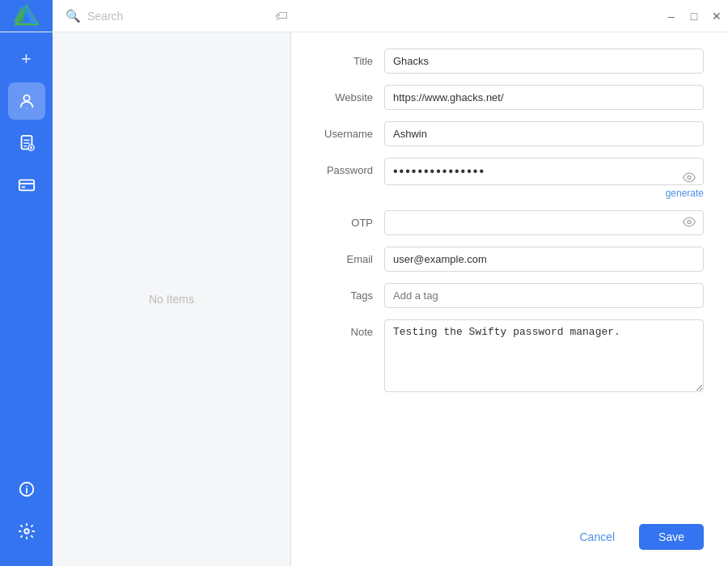 Image resolution: width=728 pixels, height=566 pixels. What do you see at coordinates (544, 171) in the screenshot?
I see `password-input` at bounding box center [544, 171].